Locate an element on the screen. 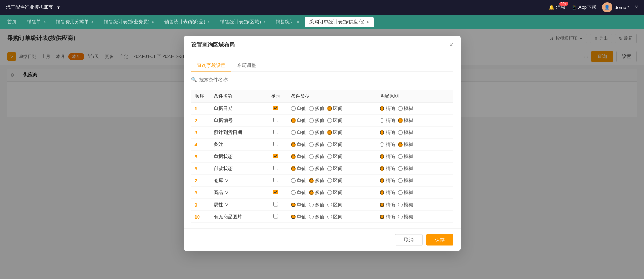 This screenshot has height=279, width=644. tab-sales-stats: 销售统计 × is located at coordinates (287, 22).